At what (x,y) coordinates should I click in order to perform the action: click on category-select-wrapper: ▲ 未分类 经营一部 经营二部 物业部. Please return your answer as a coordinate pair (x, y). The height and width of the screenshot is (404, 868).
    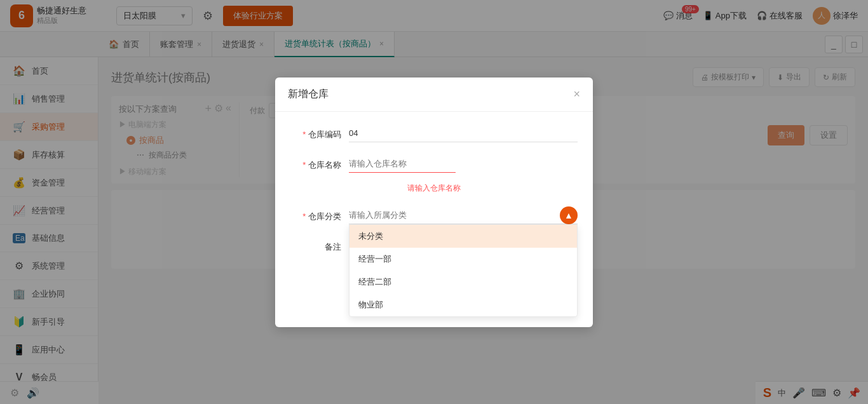
    Looking at the image, I should click on (463, 215).